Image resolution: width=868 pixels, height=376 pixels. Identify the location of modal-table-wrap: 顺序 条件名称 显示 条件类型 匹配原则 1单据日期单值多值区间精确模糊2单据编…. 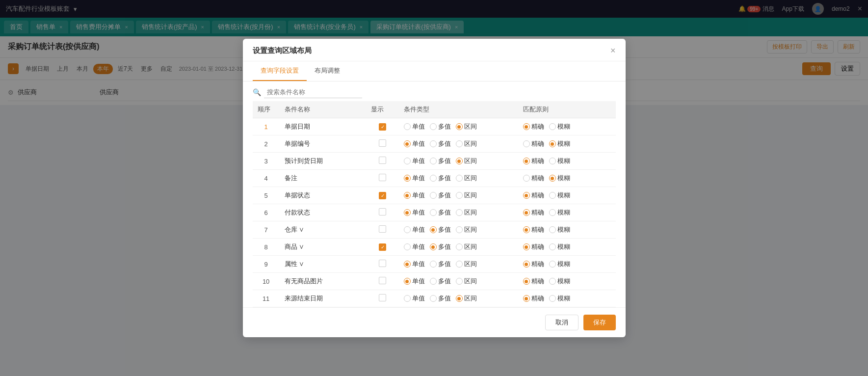
(434, 103).